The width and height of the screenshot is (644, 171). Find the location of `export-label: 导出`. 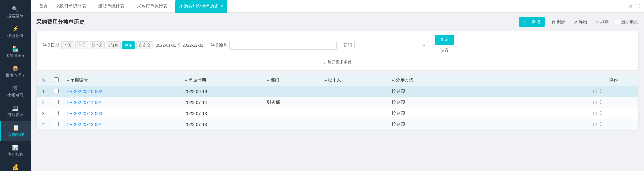

export-label: 导出 is located at coordinates (583, 22).